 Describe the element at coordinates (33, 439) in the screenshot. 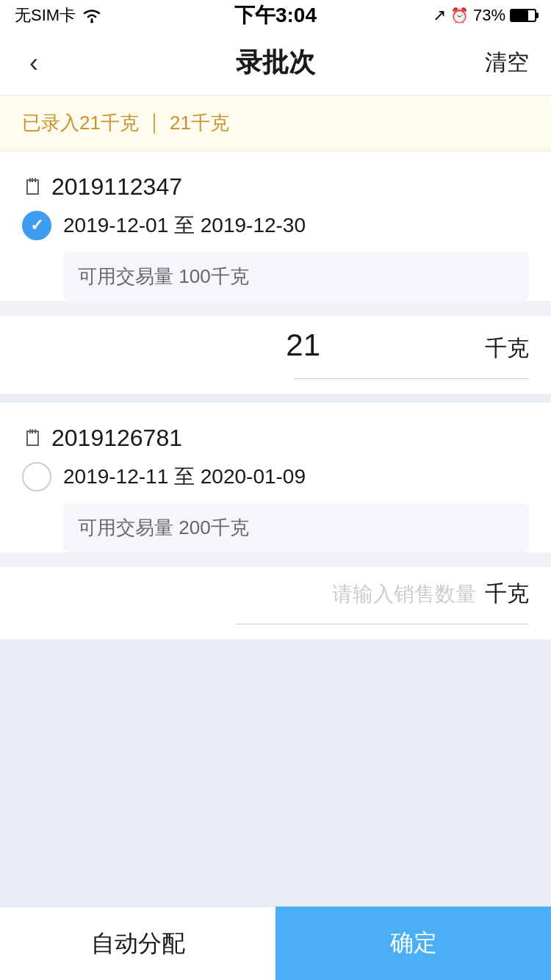

I see `item2-doc-icon: 🗒` at that location.